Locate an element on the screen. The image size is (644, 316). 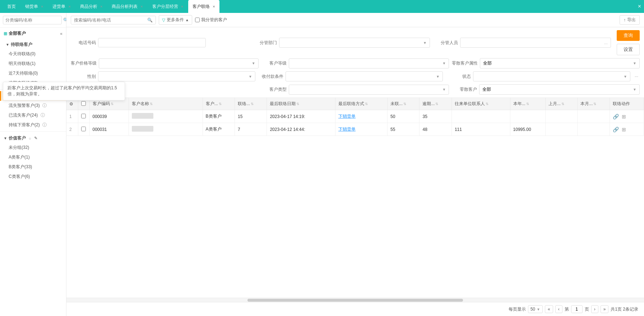
sidebar-item-b-class: B类客户(33) is located at coordinates (33, 167).